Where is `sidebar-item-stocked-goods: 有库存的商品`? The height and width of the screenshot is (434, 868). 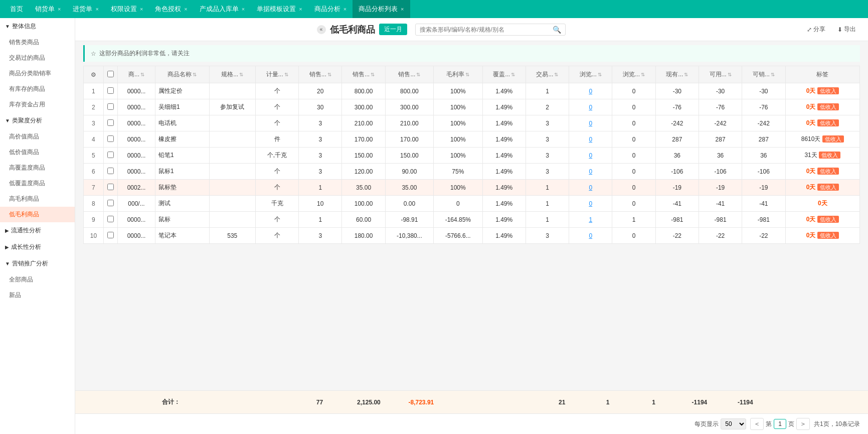
sidebar-item-stocked-goods: 有库存的商品 is located at coordinates (37, 89).